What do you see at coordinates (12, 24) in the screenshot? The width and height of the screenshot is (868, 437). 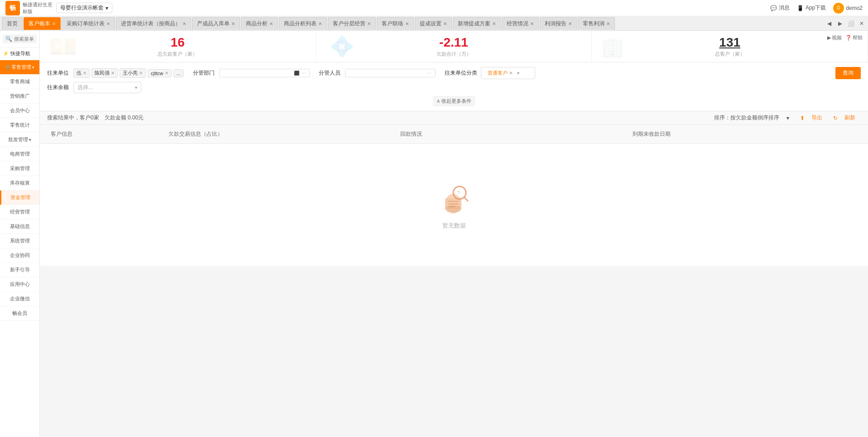 I see `tab-home: 首页` at bounding box center [12, 24].